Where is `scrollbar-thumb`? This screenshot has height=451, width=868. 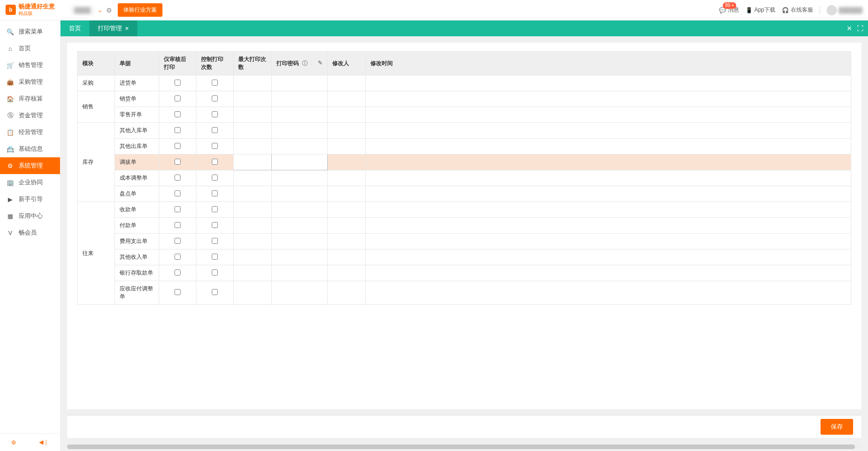 scrollbar-thumb is located at coordinates (461, 447).